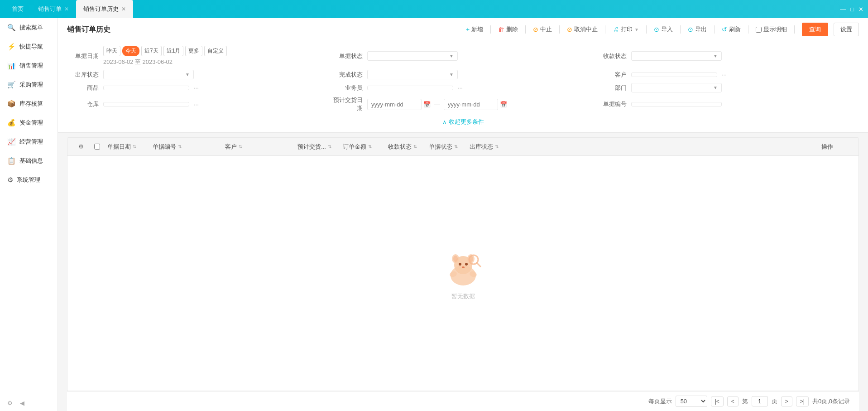 Image resolution: width=868 pixels, height=411 pixels. I want to click on select-bill-status: ▼, so click(412, 56).